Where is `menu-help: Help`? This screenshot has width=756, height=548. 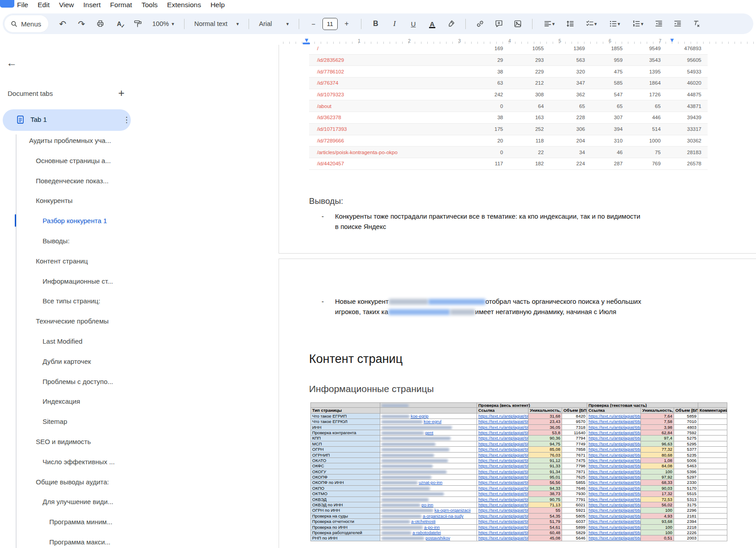
menu-help: Help is located at coordinates (218, 5).